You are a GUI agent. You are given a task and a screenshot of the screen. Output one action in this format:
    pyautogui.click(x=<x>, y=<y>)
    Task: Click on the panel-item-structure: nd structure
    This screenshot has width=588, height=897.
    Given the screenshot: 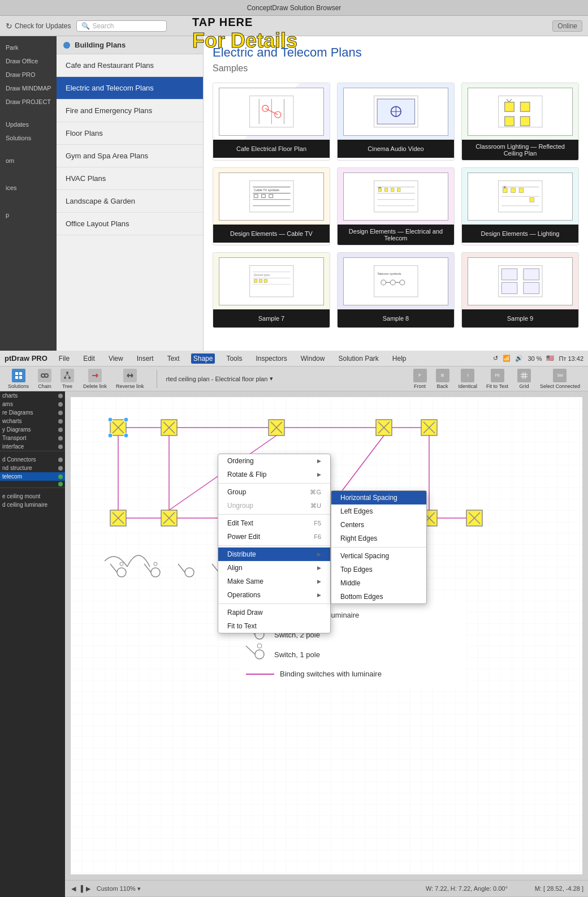 What is the action you would take?
    pyautogui.click(x=33, y=468)
    